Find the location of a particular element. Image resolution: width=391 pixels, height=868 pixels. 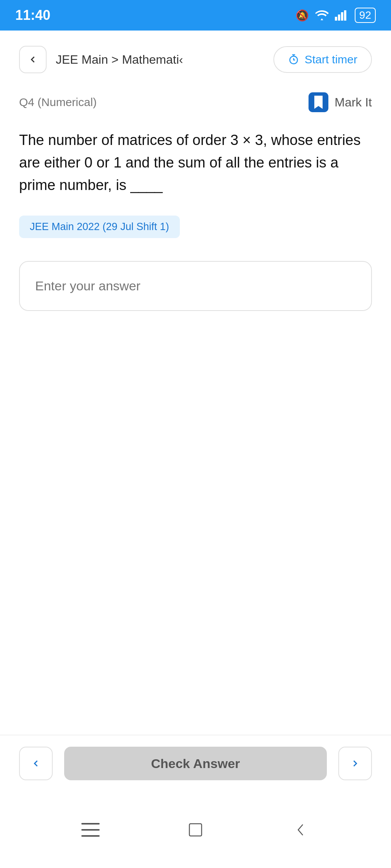

check-answer-button: Check Answer is located at coordinates (196, 763).